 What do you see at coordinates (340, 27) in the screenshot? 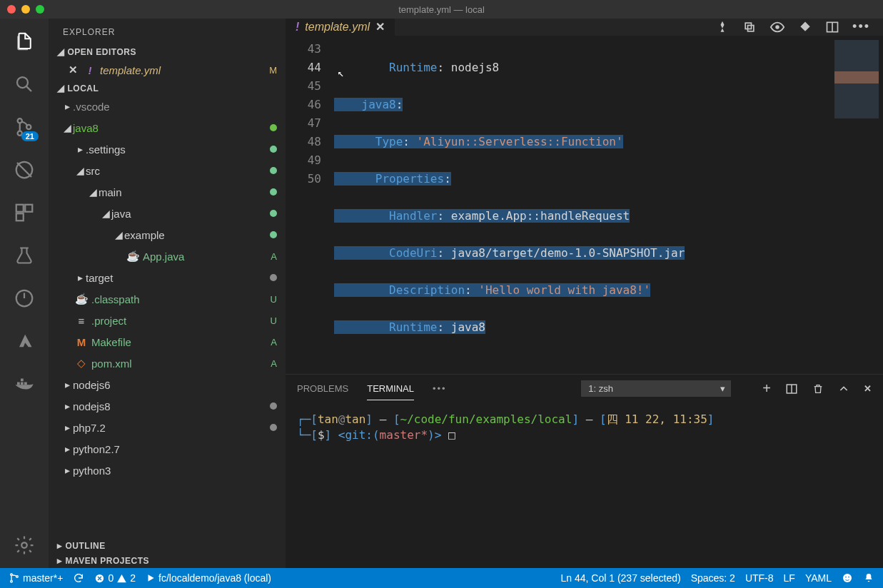
I see `editor-tab: ! template.yml ✕` at bounding box center [340, 27].